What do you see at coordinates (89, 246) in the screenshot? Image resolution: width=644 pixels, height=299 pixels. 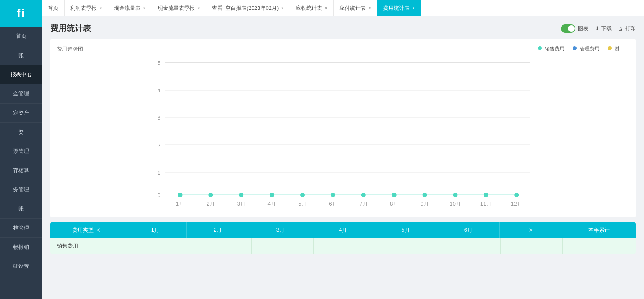 I see `table-cell-type: 销售费用` at bounding box center [89, 246].